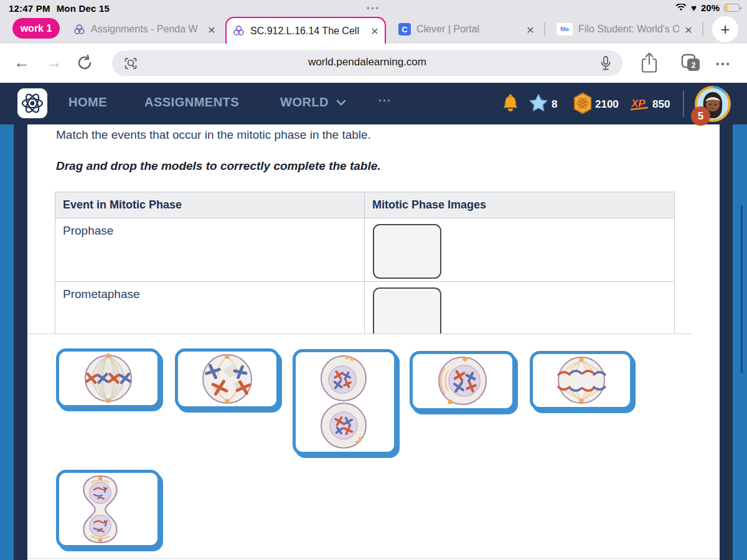 The width and height of the screenshot is (747, 560). What do you see at coordinates (684, 104) in the screenshot?
I see `header-divider` at bounding box center [684, 104].